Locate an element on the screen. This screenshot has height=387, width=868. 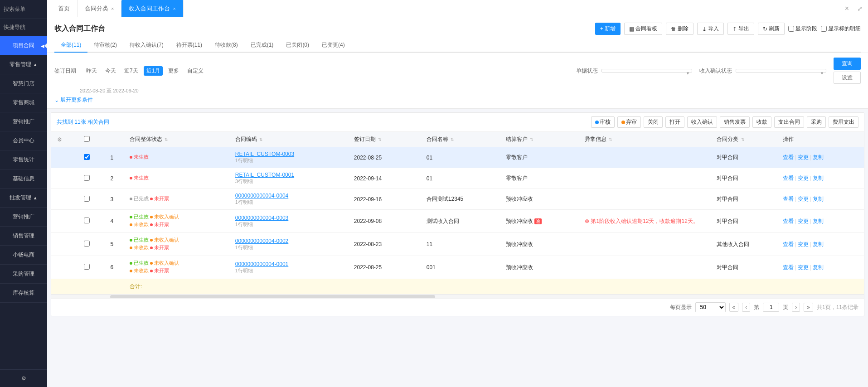
th-category: 合同分类 ⇅ is located at coordinates (745, 140).